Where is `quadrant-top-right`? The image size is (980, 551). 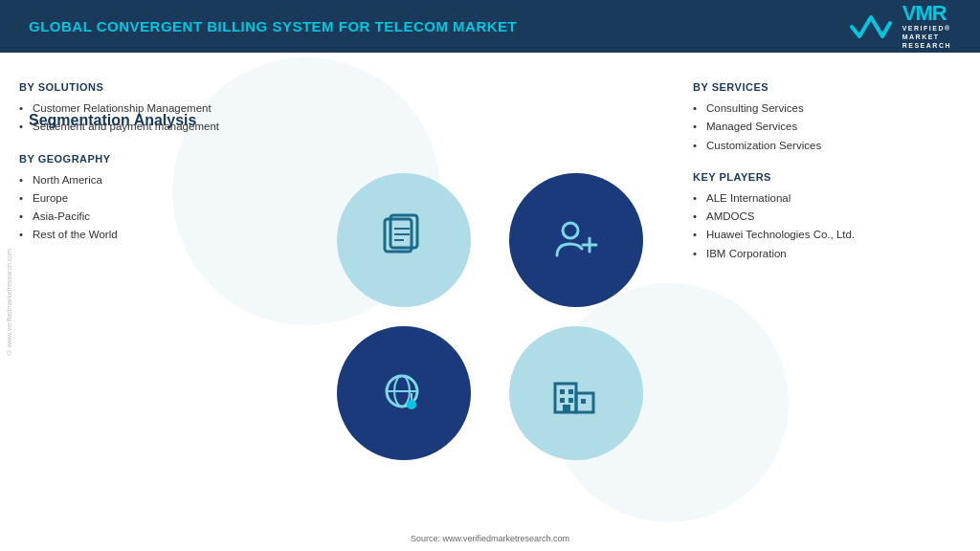
quadrant-top-right is located at coordinates (576, 240).